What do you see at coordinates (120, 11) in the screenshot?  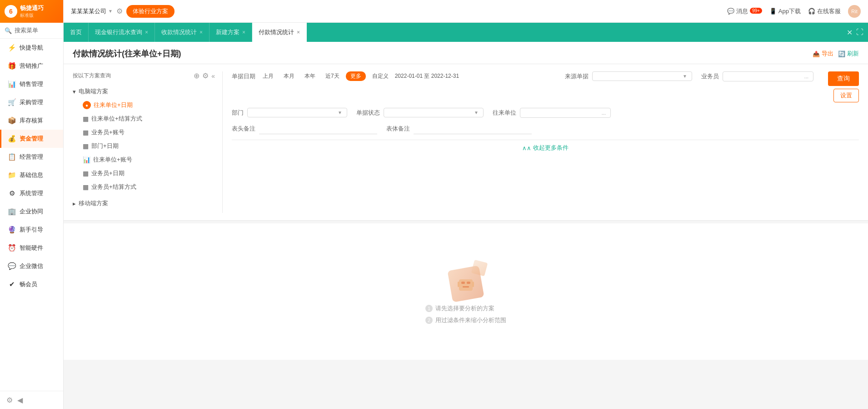 I see `topbar-settings-btn: ⚙` at bounding box center [120, 11].